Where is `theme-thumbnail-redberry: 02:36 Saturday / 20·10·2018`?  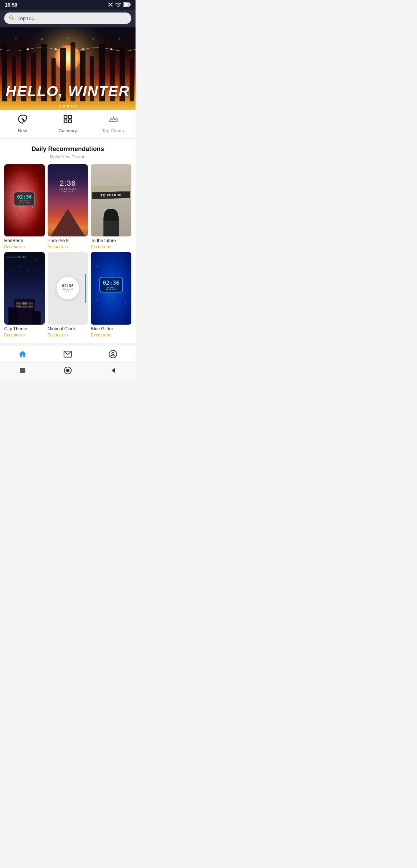 theme-thumbnail-redberry: 02:36 Saturday / 20·10·2018 is located at coordinates (24, 200).